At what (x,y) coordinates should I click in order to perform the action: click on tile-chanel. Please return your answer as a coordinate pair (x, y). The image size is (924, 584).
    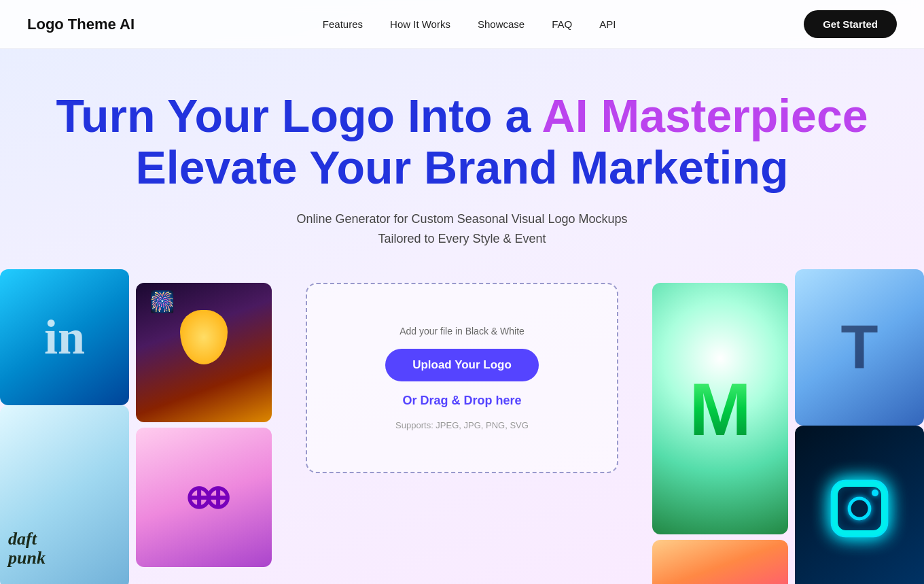
    Looking at the image, I should click on (204, 498).